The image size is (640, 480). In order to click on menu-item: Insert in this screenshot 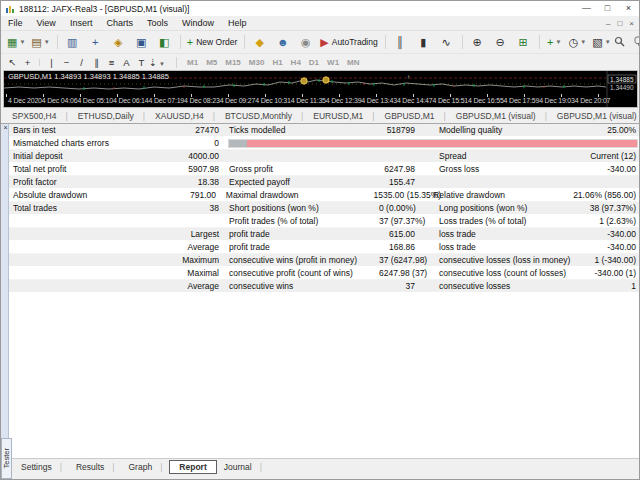, I will do `click(82, 23)`.